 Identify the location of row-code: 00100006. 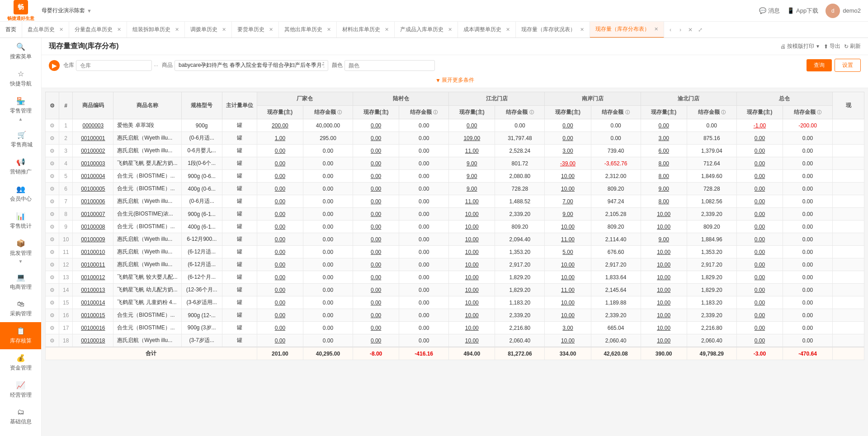
(93, 202).